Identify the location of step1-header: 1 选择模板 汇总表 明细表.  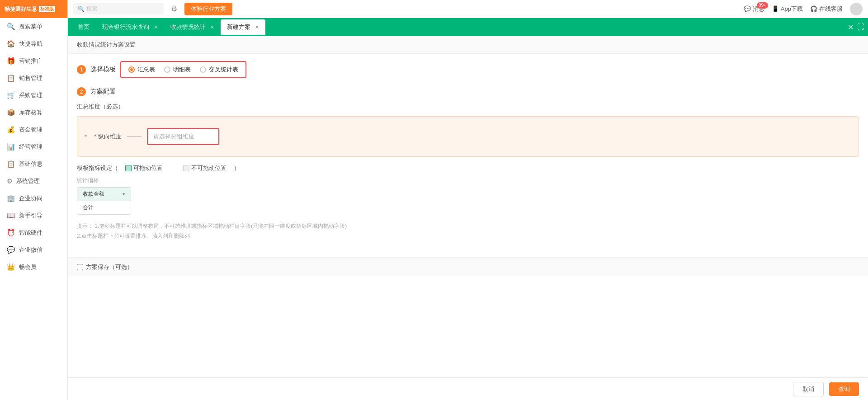
(468, 70).